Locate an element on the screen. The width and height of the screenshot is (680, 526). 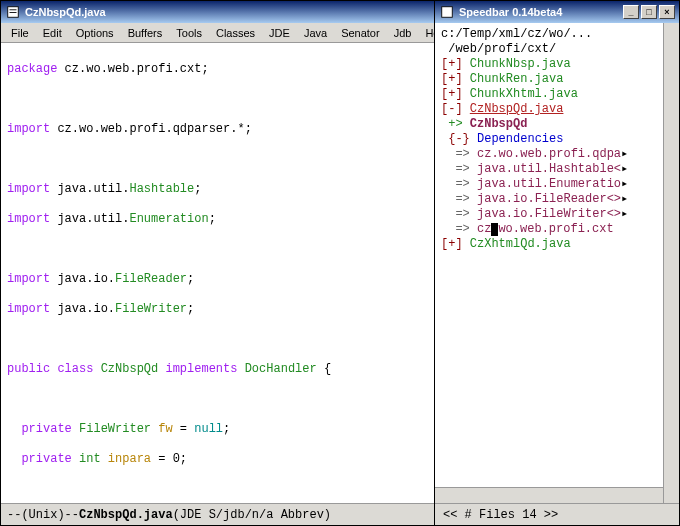
horizontal-scrollbar is located at coordinates (549, 495).